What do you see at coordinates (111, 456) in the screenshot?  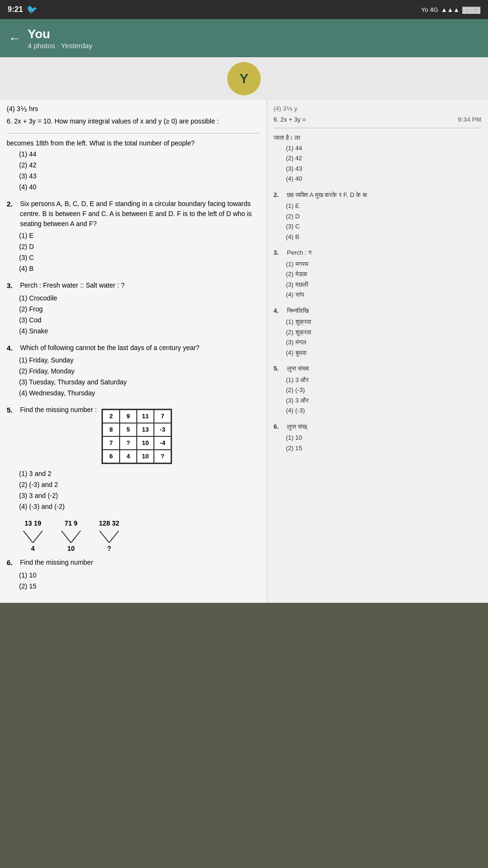 I see `grid-cell: 6` at bounding box center [111, 456].